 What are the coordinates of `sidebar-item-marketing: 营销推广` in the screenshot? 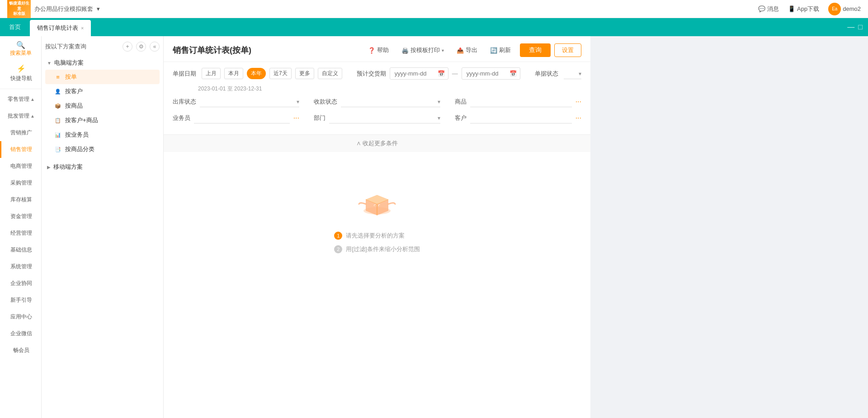 It's located at (21, 133).